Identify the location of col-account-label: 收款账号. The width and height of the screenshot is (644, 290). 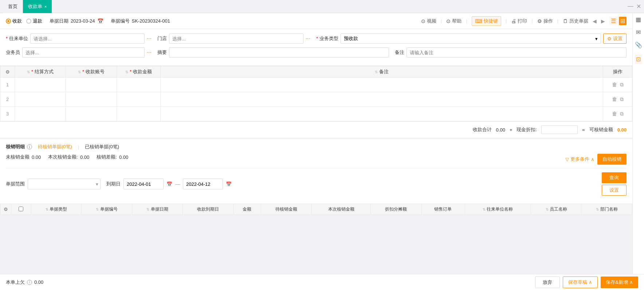
(95, 71).